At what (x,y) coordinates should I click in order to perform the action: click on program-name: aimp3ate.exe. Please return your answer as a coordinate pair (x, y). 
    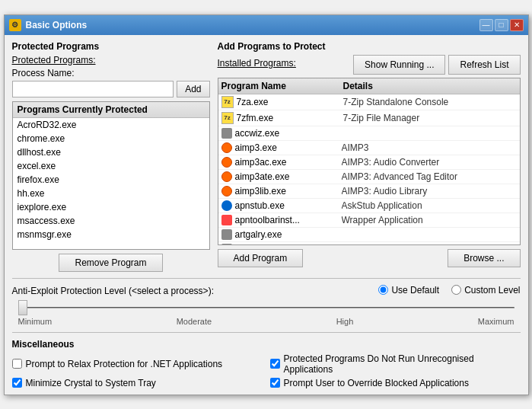
    Looking at the image, I should click on (288, 177).